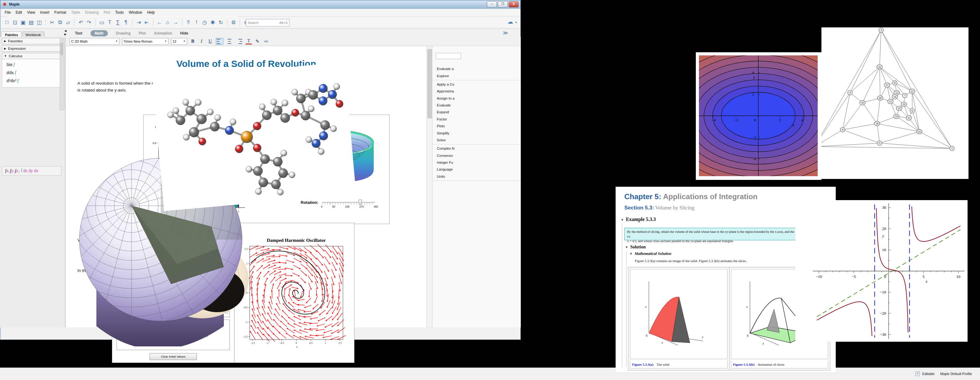  Describe the element at coordinates (908, 118) in the screenshot. I see `graph-node-11: 11` at that location.